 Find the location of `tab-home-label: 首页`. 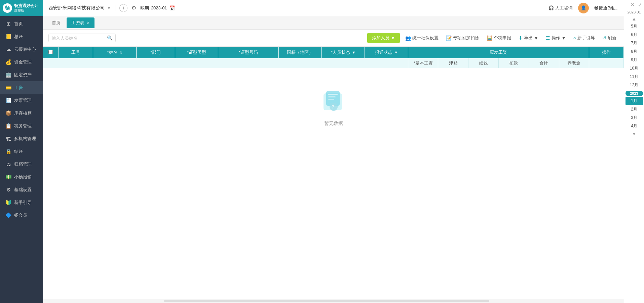

tab-home-label: 首页 is located at coordinates (56, 23).